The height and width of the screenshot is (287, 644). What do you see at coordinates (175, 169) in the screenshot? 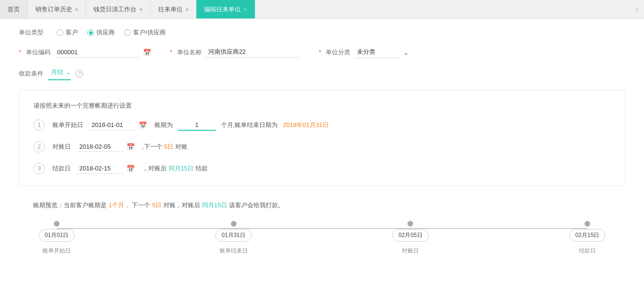
I see `period-row3-desc: ，对账后 同月15日 结款` at bounding box center [175, 169].